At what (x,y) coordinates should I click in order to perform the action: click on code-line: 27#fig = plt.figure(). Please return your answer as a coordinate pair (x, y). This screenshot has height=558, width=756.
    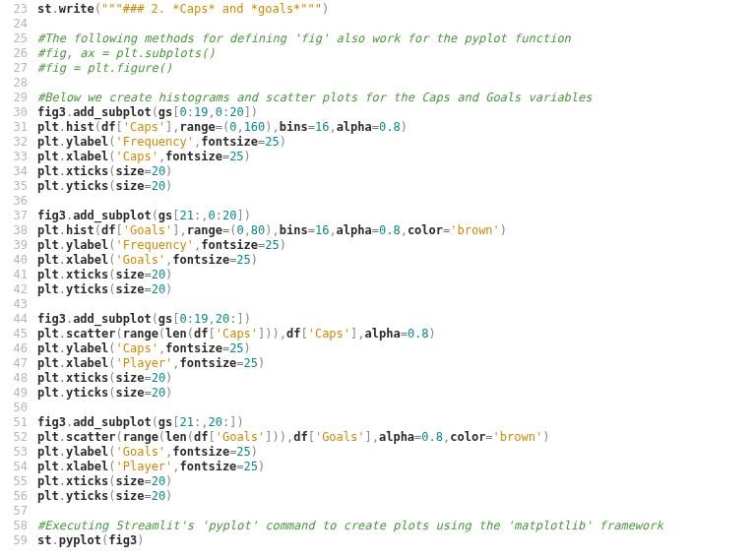
    Looking at the image, I should click on (378, 69).